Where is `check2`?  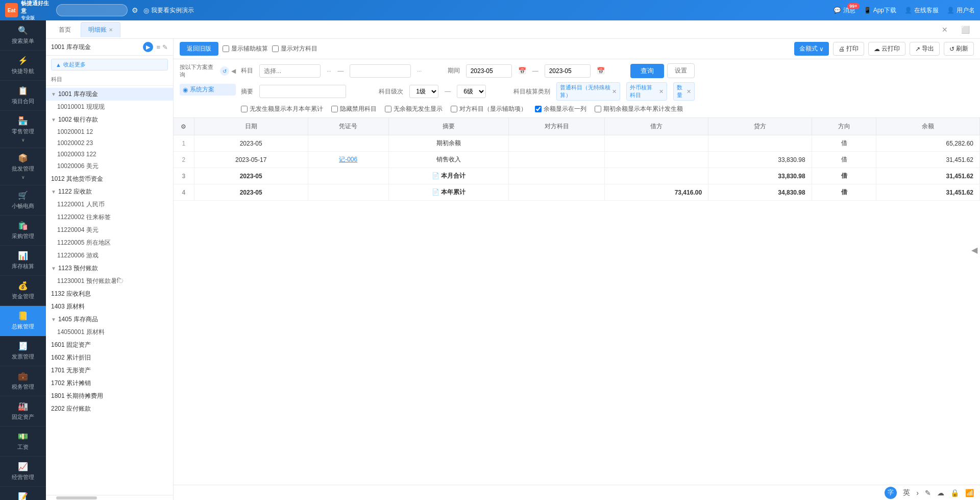
check2 is located at coordinates (335, 109).